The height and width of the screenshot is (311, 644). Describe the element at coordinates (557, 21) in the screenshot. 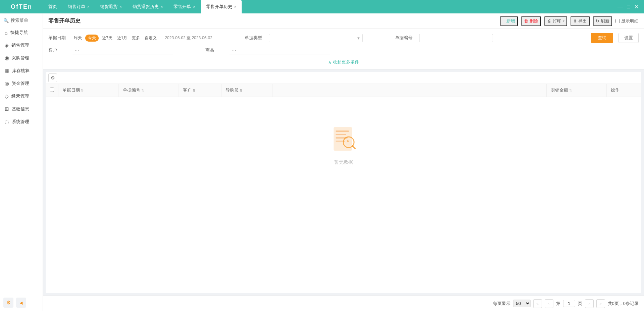

I see `print-button-label: 打印` at that location.